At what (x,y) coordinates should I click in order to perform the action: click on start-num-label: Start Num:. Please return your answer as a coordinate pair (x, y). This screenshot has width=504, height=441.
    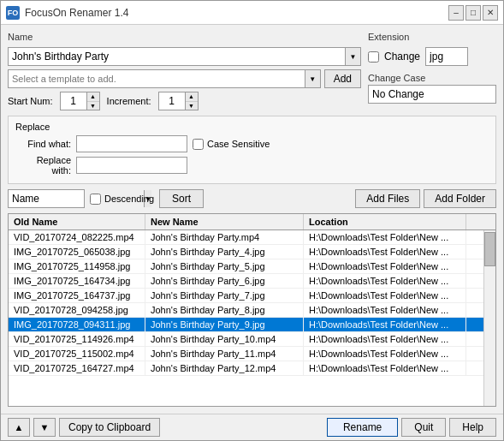
    Looking at the image, I should click on (31, 101).